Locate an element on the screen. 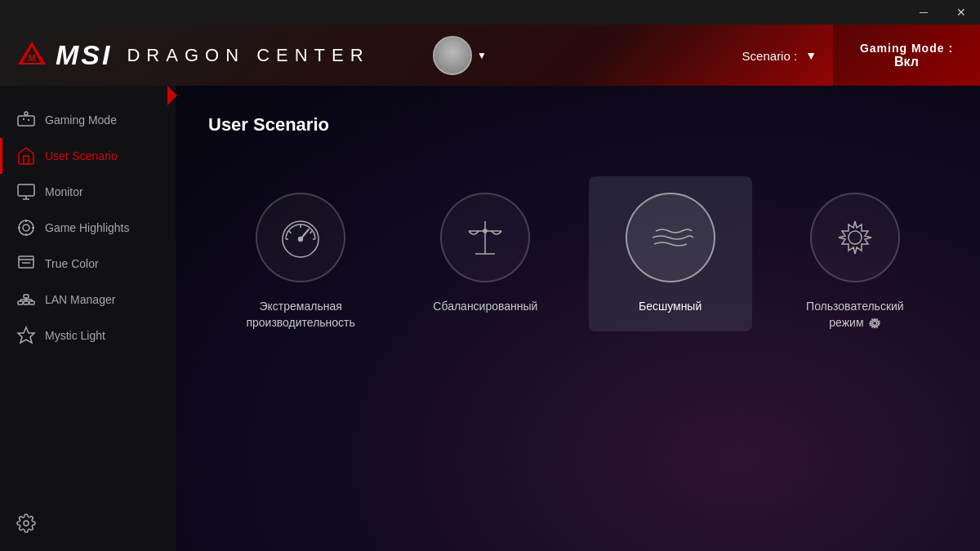 This screenshot has height=551, width=980. sidebar-item-monitor: Monitor is located at coordinates (88, 192).